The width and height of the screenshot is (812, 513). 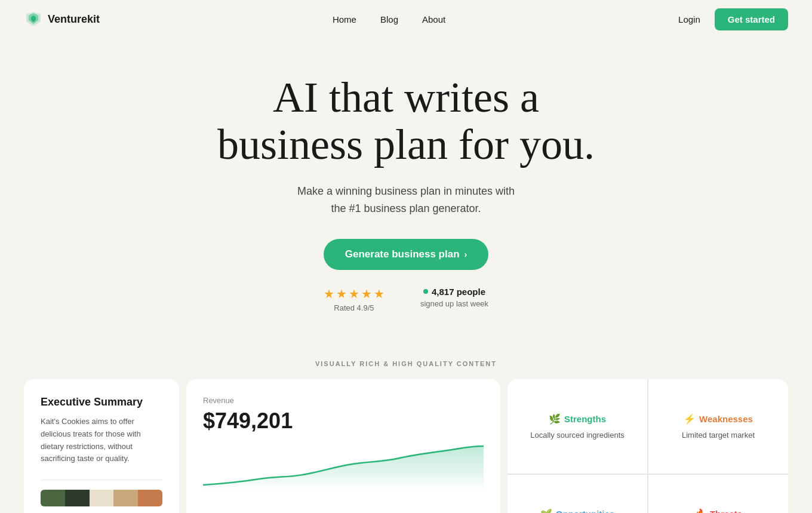 What do you see at coordinates (433, 19) in the screenshot?
I see `nav-about: About` at bounding box center [433, 19].